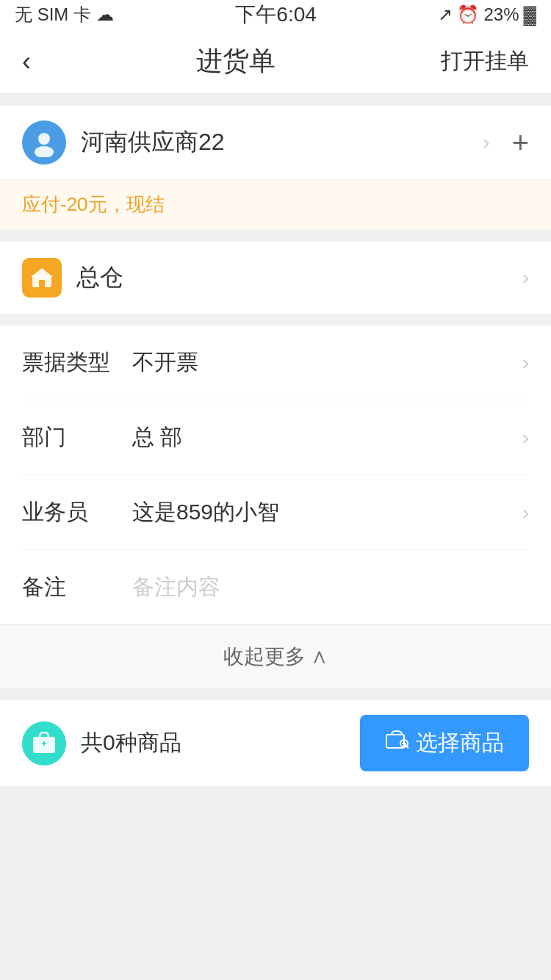  What do you see at coordinates (276, 588) in the screenshot?
I see `remarks-row: 备注 备注内容` at bounding box center [276, 588].